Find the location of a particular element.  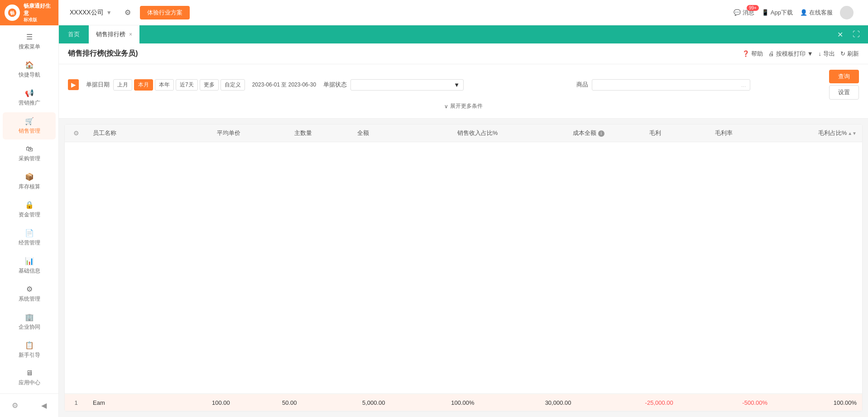

service-icon: 👤 is located at coordinates (804, 13).